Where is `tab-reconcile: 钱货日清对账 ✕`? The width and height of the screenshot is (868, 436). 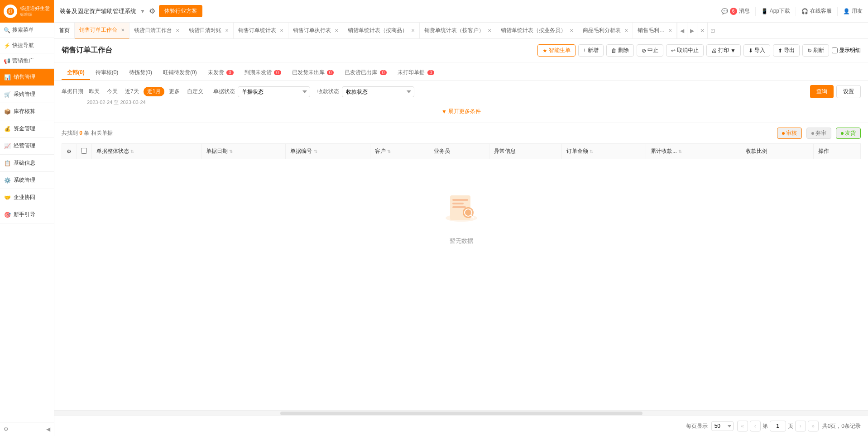
tab-reconcile: 钱货日清对账 ✕ is located at coordinates (209, 31).